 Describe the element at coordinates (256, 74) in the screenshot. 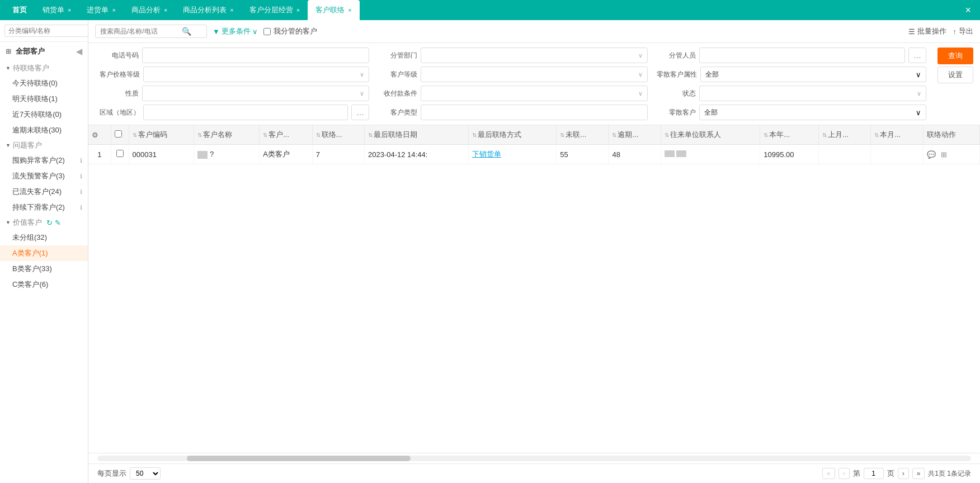

I see `price-level-select: ∨` at that location.